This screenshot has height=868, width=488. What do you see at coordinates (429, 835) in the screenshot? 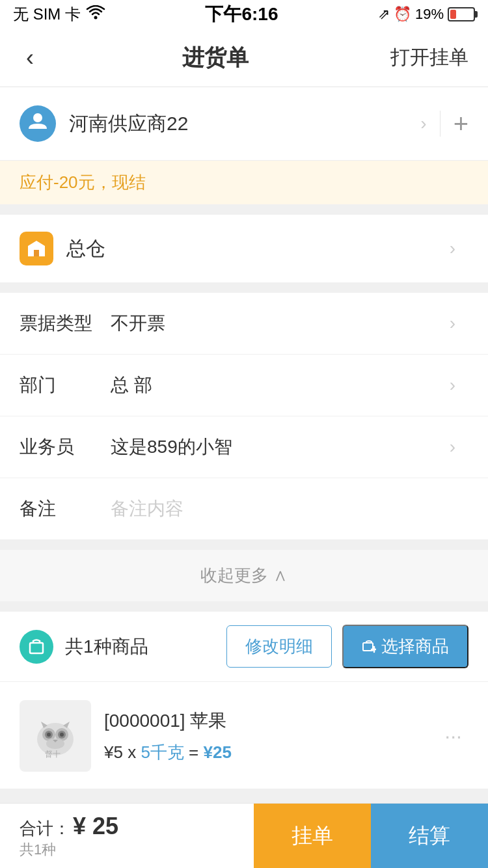
I see `checkout-button: 结算` at bounding box center [429, 835].